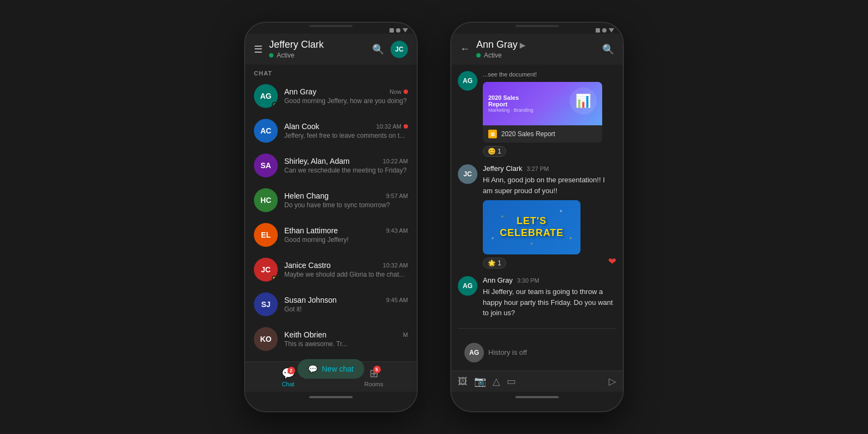 This screenshot has height=434, width=868. Describe the element at coordinates (275, 105) in the screenshot. I see `status-dot-ann` at that location.